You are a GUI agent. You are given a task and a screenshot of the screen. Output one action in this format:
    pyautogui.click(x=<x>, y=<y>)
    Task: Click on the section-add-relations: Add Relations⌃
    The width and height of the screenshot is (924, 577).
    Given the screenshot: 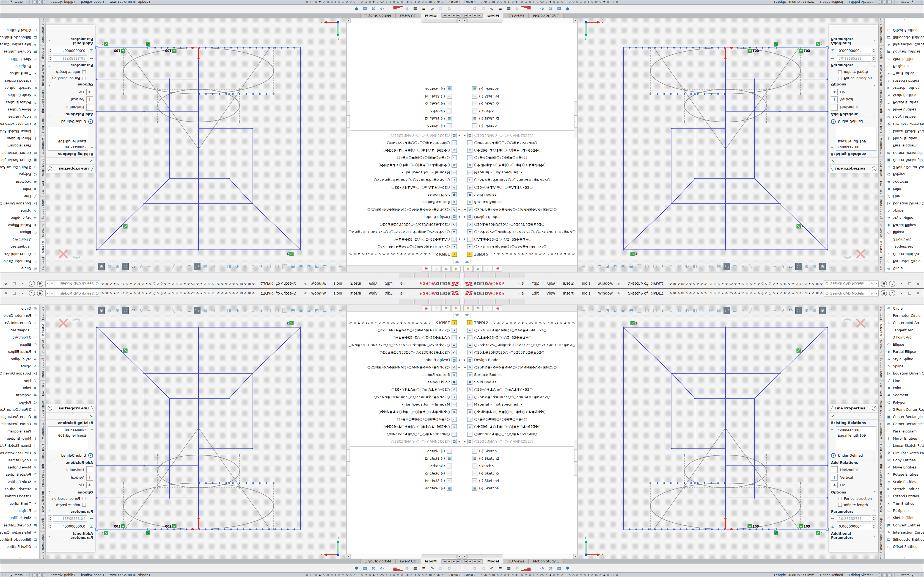 What is the action you would take?
    pyautogui.click(x=70, y=114)
    